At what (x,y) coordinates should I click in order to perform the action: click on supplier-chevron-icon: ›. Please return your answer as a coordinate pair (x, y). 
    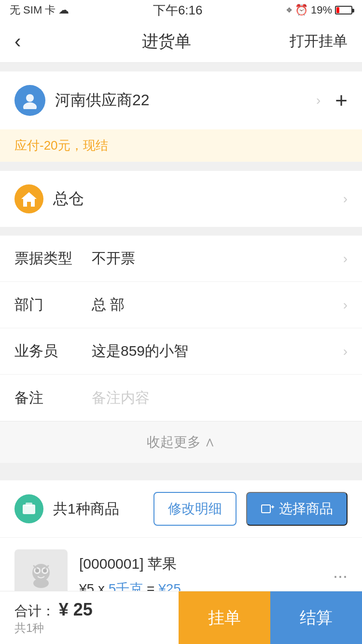
    Looking at the image, I should click on (319, 100).